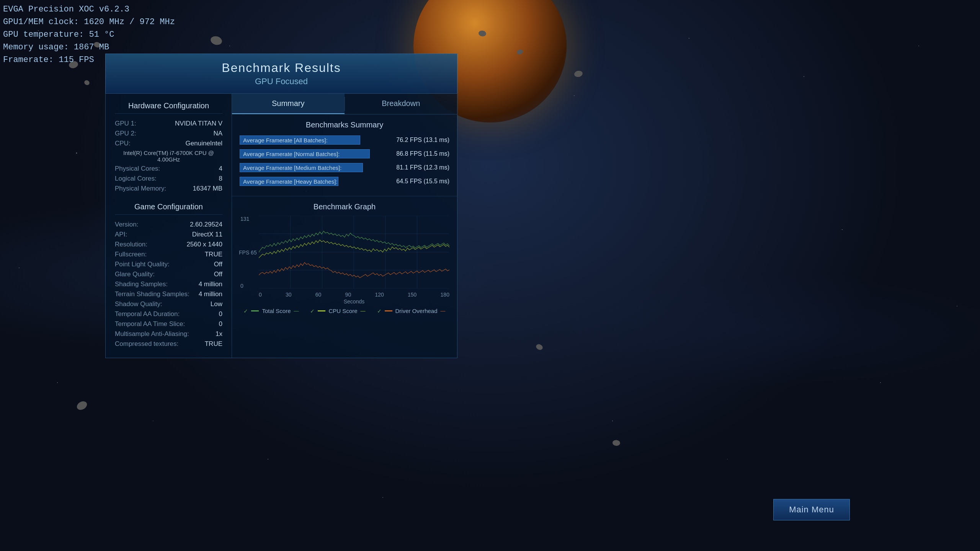 Image resolution: width=980 pixels, height=551 pixels. What do you see at coordinates (126, 134) in the screenshot?
I see `gpu2-label: GPU 2:` at bounding box center [126, 134].